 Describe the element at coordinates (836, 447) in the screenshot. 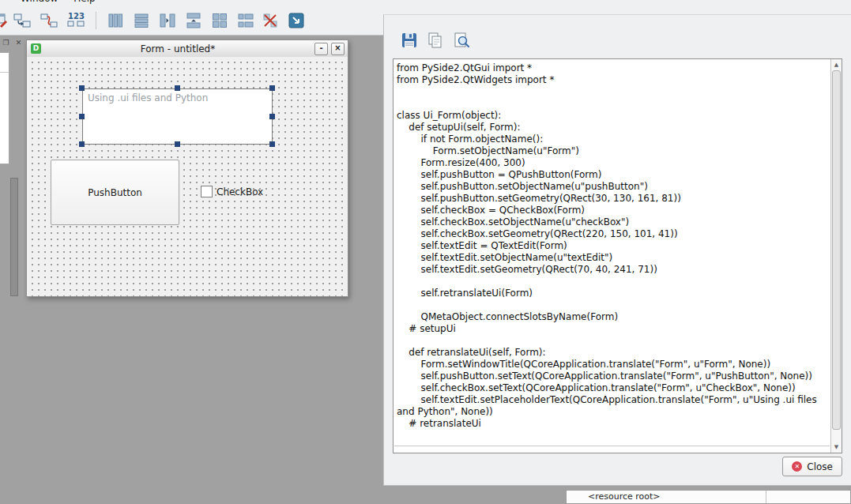

I see `scroll-down-icon: ▼` at that location.